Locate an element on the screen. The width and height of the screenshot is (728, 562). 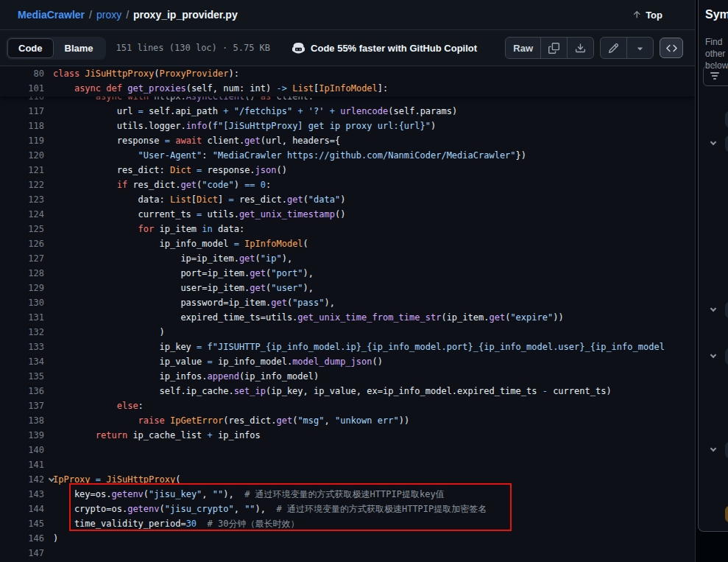
line-number: 127 is located at coordinates (22, 259).